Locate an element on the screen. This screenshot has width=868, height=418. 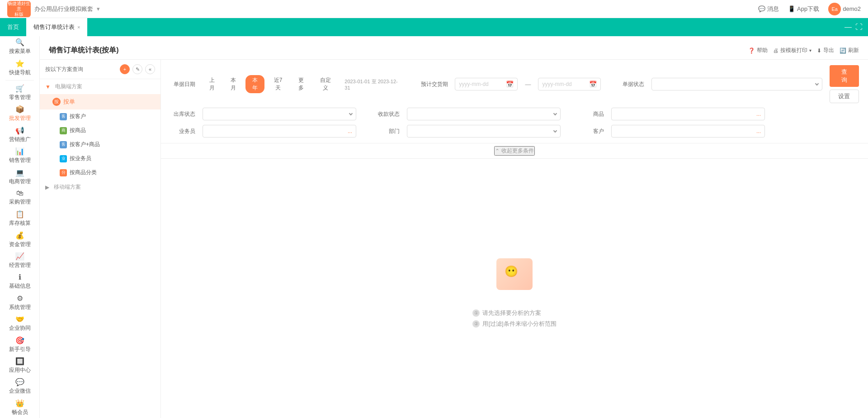
date-label: 单据日期 is located at coordinates (183, 84).